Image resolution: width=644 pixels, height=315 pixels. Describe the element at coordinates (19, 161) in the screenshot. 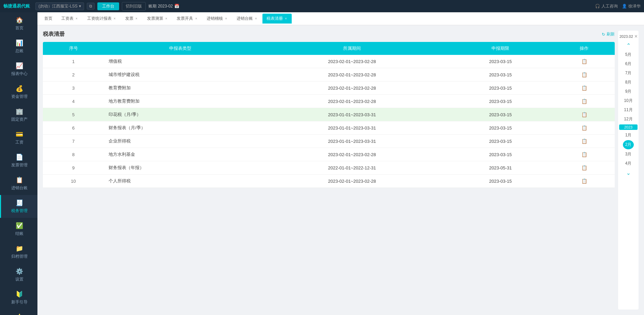

I see `sidebar-item-invoices: 📄 发票管理` at that location.